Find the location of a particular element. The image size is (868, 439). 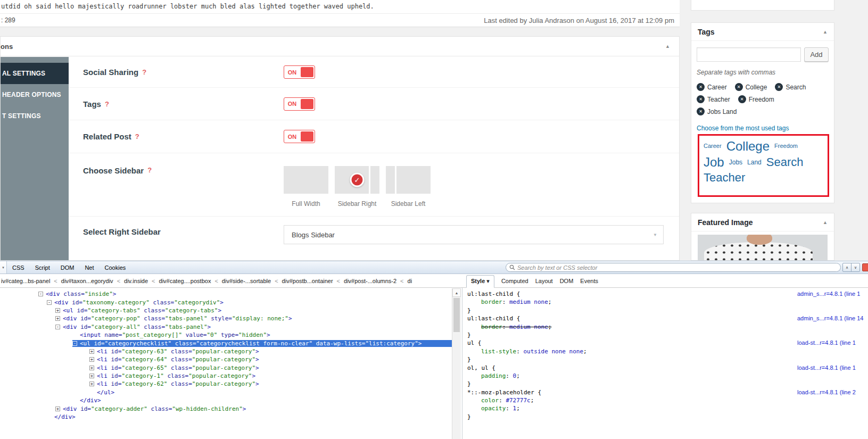

add-tag-button: Add is located at coordinates (816, 54).